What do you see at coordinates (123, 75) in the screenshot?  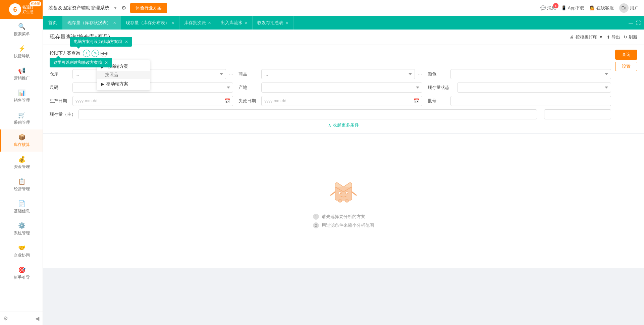 I see `scheme-item-product: 按照品` at bounding box center [123, 75].